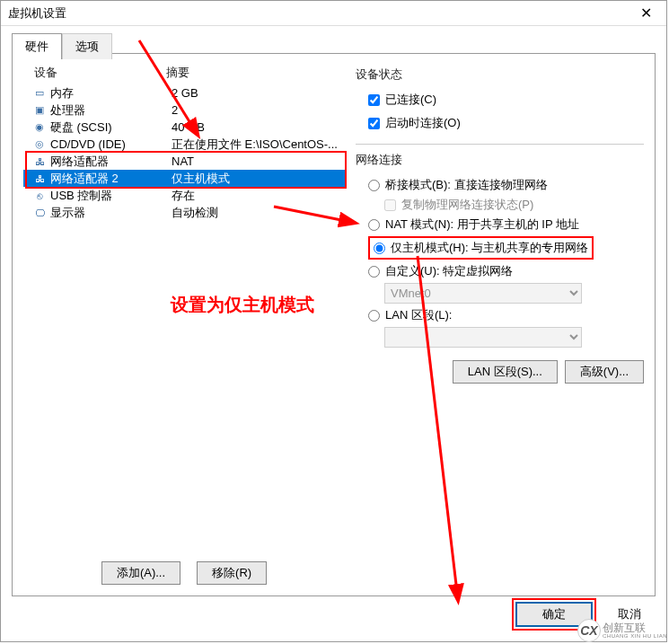  What do you see at coordinates (647, 13) in the screenshot?
I see `close-icon: ✕` at bounding box center [647, 13].